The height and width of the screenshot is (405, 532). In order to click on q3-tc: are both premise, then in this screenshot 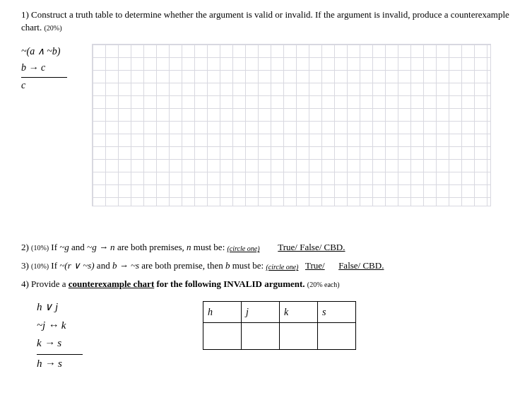, I will do `click(182, 266)`.